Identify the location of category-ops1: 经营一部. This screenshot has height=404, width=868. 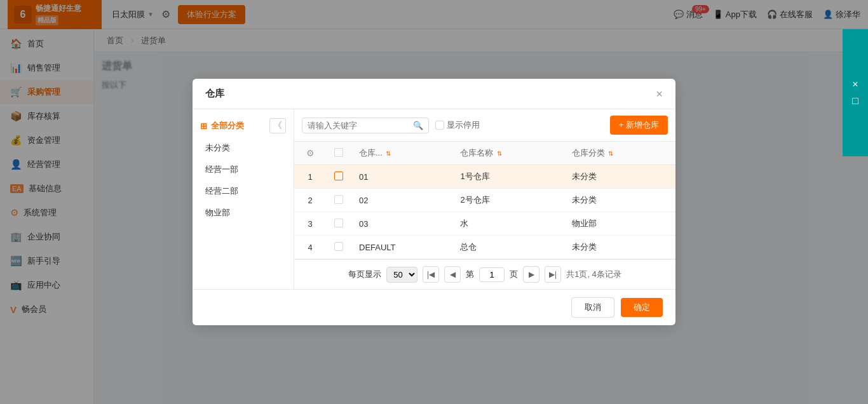
(243, 170).